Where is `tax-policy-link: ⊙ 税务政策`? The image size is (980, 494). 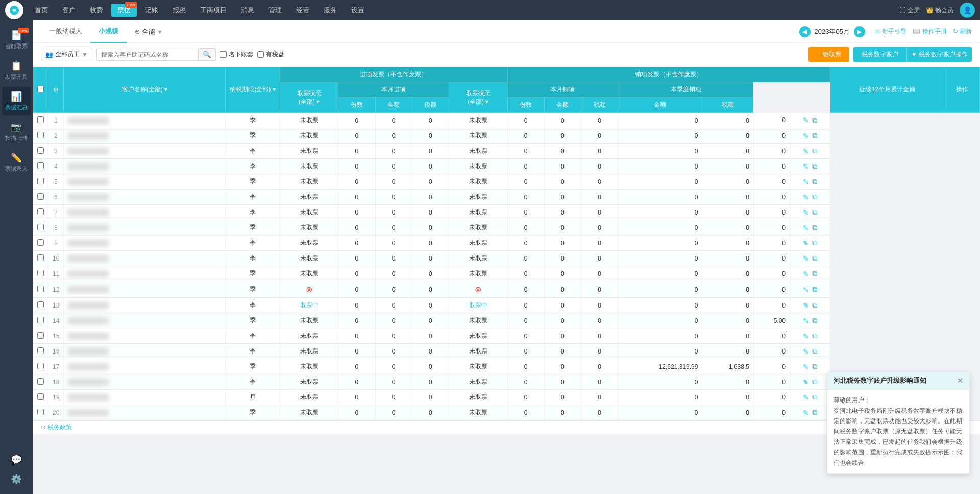 tax-policy-link: ⊙ 税务政策 is located at coordinates (56, 427).